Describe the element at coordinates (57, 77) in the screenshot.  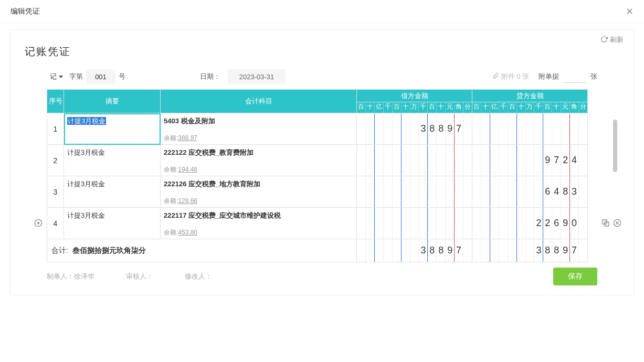
I see `voucher-type-select: 记` at that location.